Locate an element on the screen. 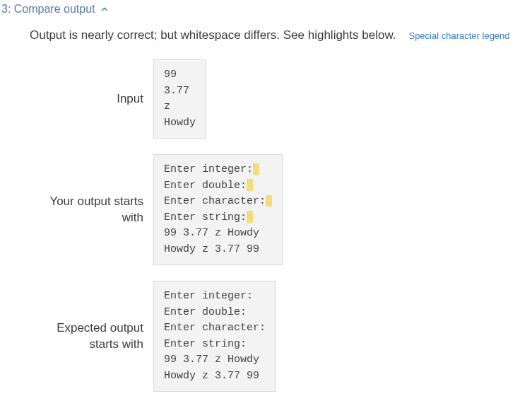  input-label: Input is located at coordinates (75, 99).